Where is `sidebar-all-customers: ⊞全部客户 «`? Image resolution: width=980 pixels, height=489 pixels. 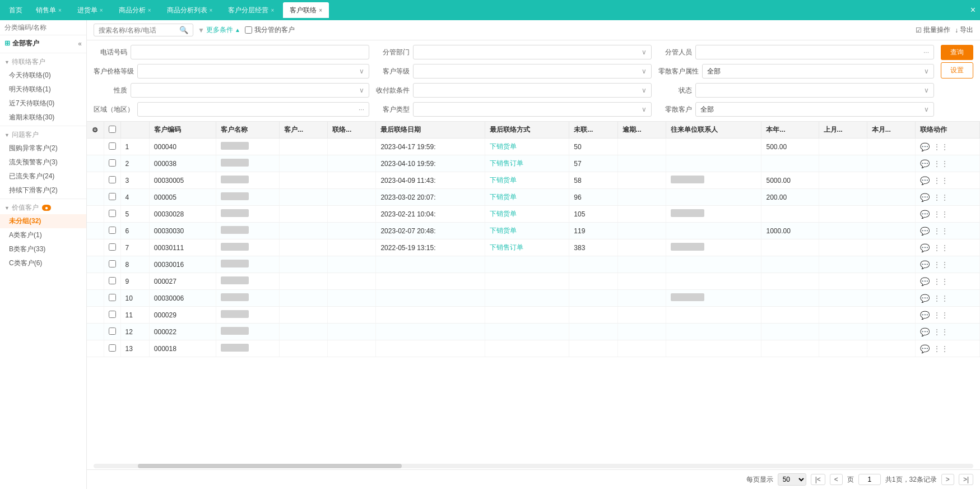 sidebar-all-customers: ⊞全部客户 « is located at coordinates (43, 44).